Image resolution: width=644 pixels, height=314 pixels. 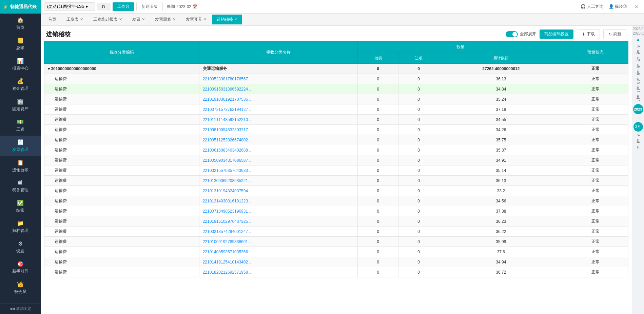 I want to click on sidebar-item-tax: 🏛 税务管理, so click(x=20, y=187).